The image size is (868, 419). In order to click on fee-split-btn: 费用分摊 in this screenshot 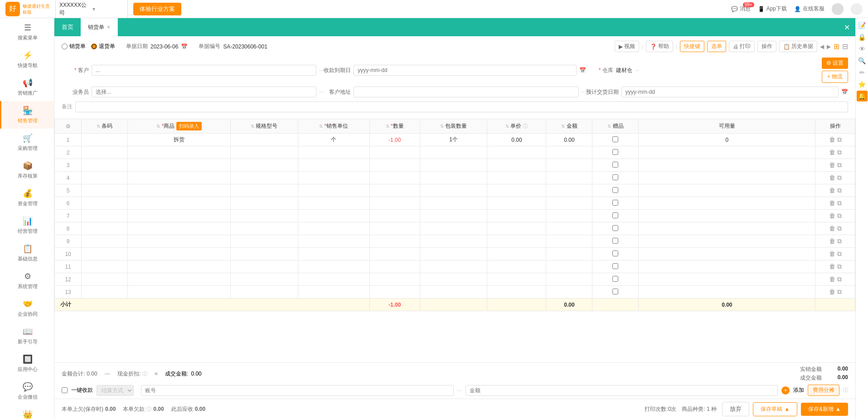, I will do `click(824, 390)`.